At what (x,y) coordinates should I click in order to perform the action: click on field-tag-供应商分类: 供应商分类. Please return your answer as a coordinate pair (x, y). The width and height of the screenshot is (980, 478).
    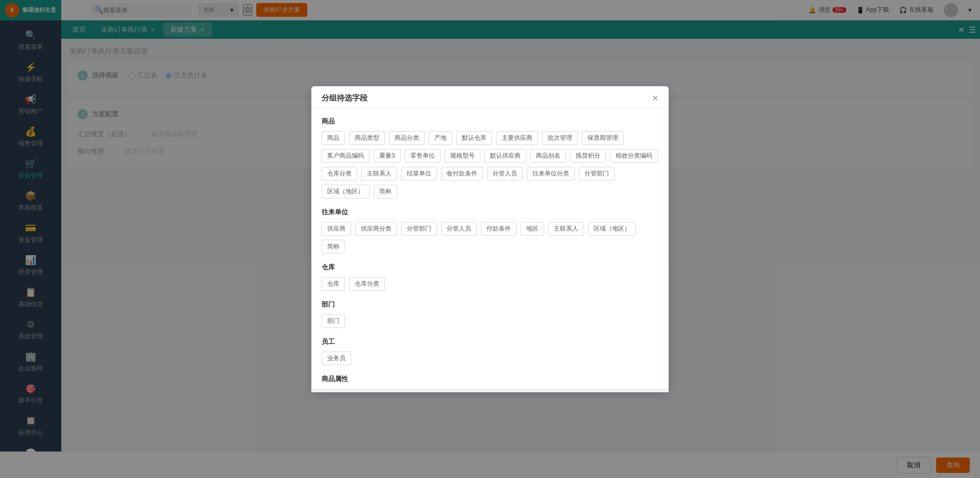
    Looking at the image, I should click on (376, 229).